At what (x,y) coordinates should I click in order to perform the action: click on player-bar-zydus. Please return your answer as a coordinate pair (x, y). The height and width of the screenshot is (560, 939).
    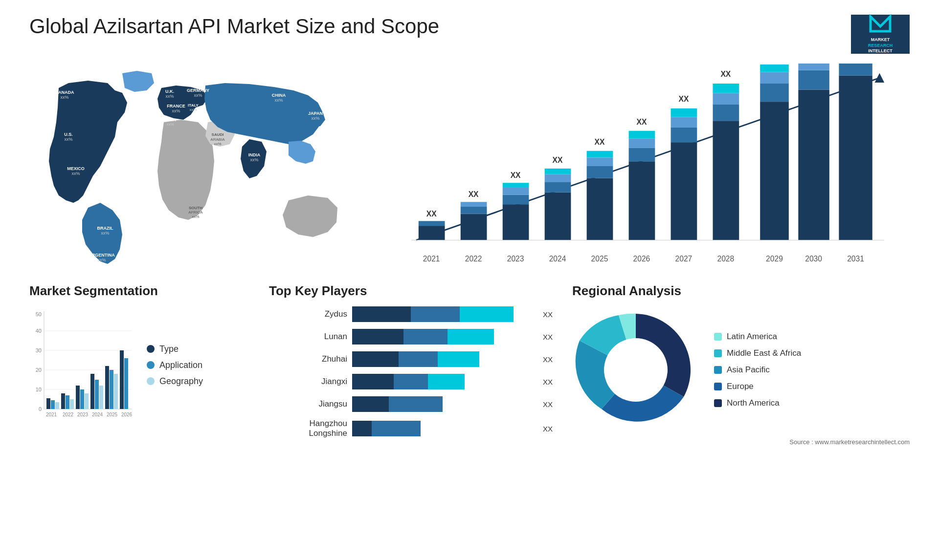
    Looking at the image, I should click on (443, 314).